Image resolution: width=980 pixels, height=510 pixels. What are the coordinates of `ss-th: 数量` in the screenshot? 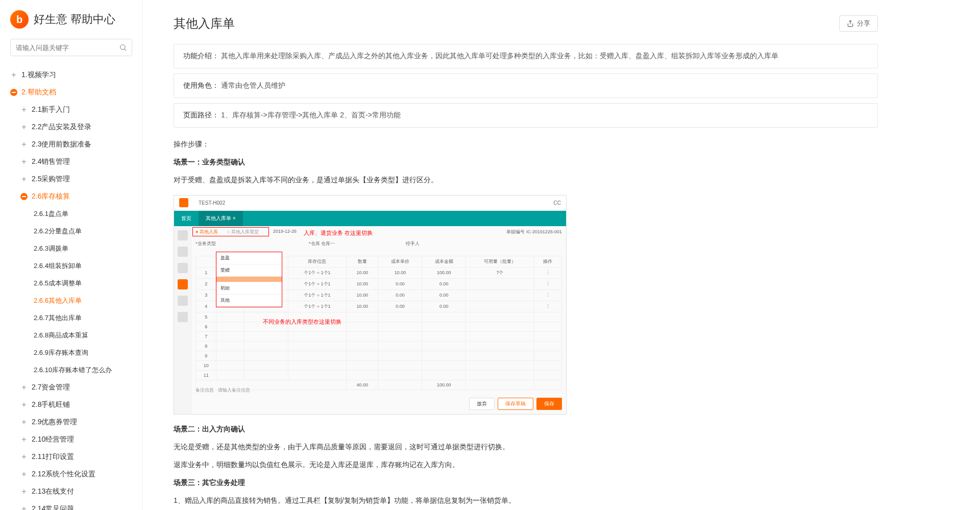 It's located at (362, 261).